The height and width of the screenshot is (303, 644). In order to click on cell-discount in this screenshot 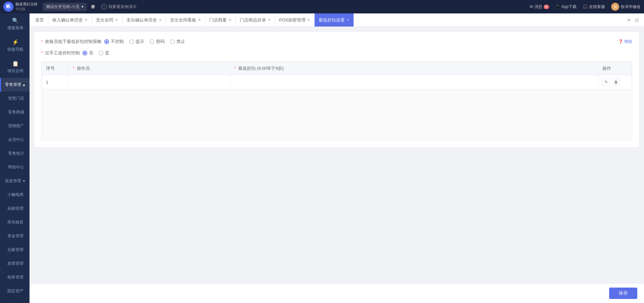, I will do `click(414, 83)`.